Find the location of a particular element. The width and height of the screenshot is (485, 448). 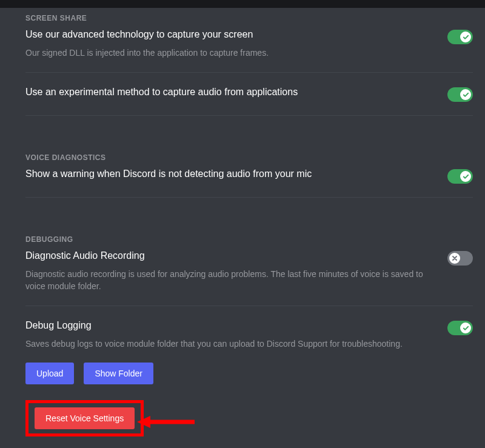

experimental-audio-toggle is located at coordinates (460, 95).